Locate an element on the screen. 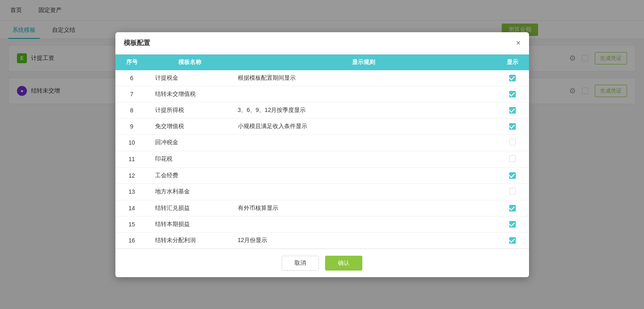 The height and width of the screenshot is (309, 644). row-index-5: 11 is located at coordinates (132, 159).